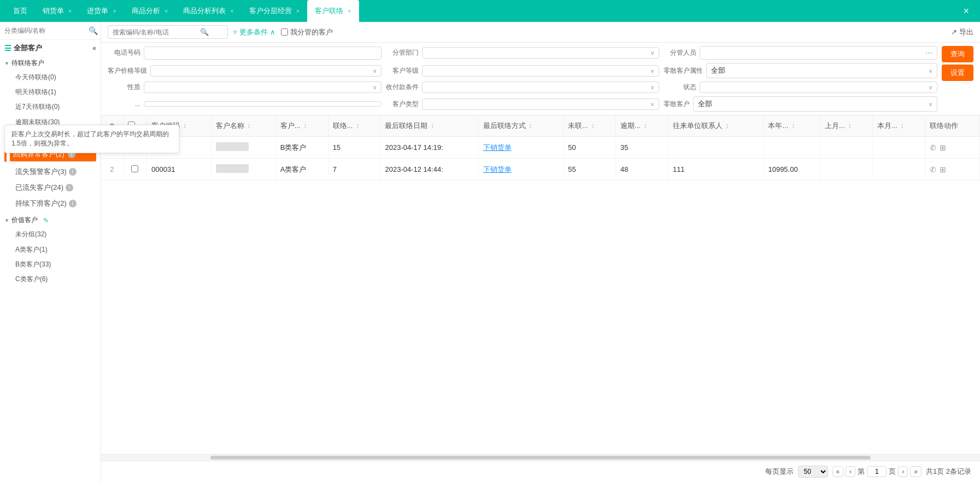  What do you see at coordinates (204, 32) in the screenshot?
I see `main-search-icon: 🔍` at bounding box center [204, 32].